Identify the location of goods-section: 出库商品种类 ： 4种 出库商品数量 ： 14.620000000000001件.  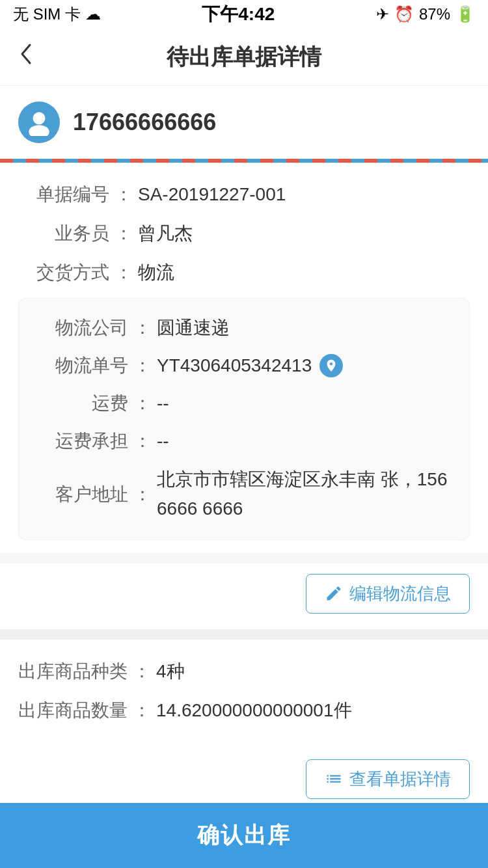
(244, 694).